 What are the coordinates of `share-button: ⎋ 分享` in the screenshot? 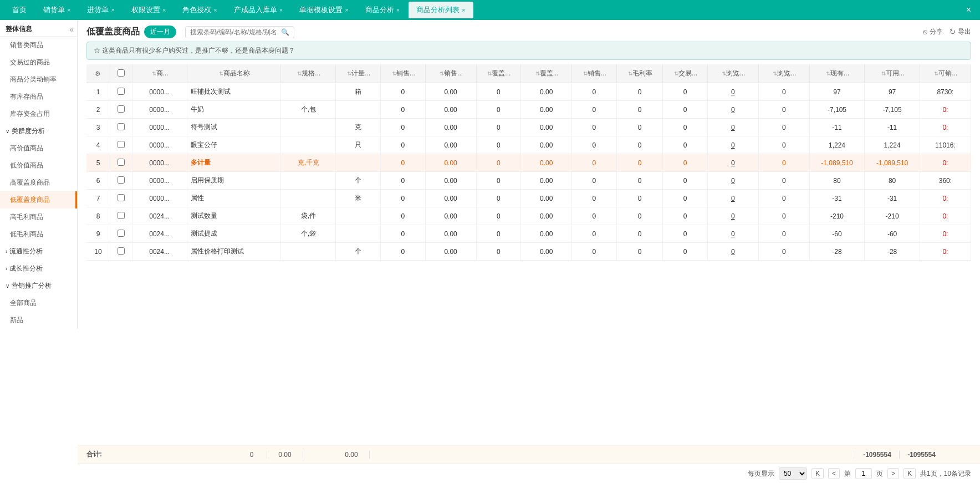 It's located at (933, 32).